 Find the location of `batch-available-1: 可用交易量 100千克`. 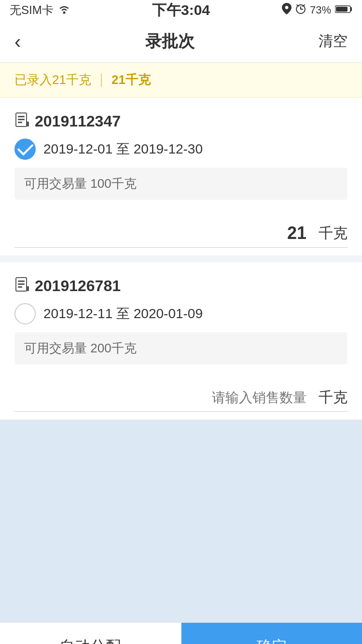

batch-available-1: 可用交易量 100千克 is located at coordinates (181, 183).